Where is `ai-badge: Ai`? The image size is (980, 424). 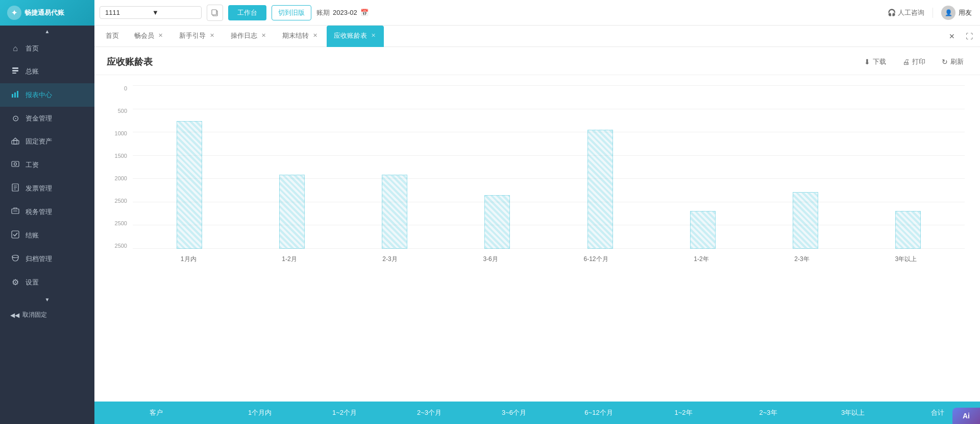 ai-badge: Ai is located at coordinates (966, 416).